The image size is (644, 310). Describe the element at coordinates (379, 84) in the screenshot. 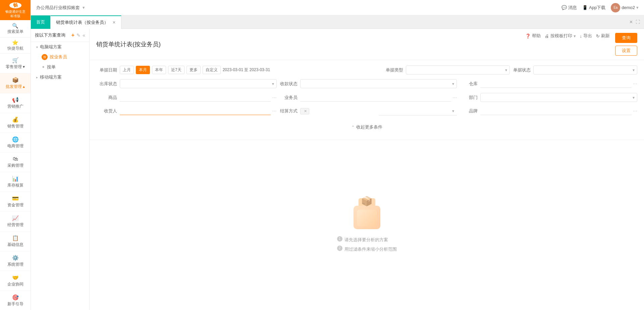

I see `receipt-status-select-wrapper` at that location.